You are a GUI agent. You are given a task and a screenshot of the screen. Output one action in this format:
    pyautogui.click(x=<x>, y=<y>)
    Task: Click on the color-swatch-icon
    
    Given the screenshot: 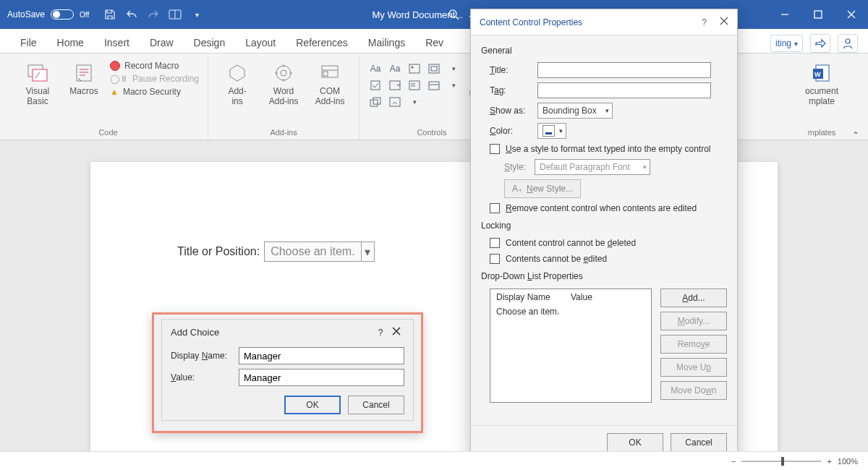 What is the action you would take?
    pyautogui.click(x=548, y=131)
    